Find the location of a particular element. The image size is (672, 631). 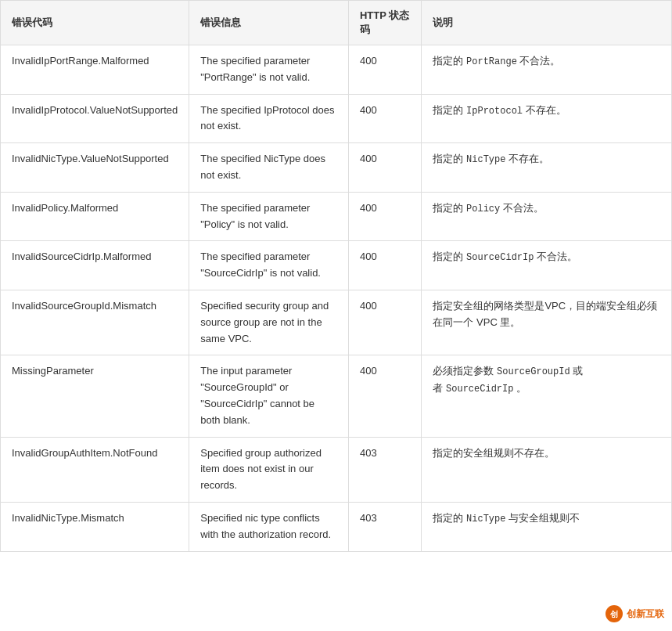

cell-error-code: InvalidSourceCidrIp.Malformed is located at coordinates (95, 266).